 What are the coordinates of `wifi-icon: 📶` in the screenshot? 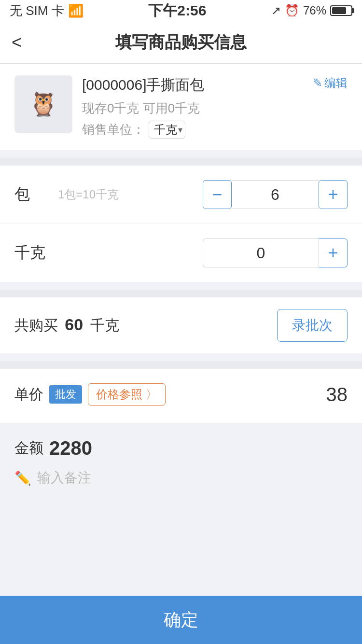 It's located at (76, 11).